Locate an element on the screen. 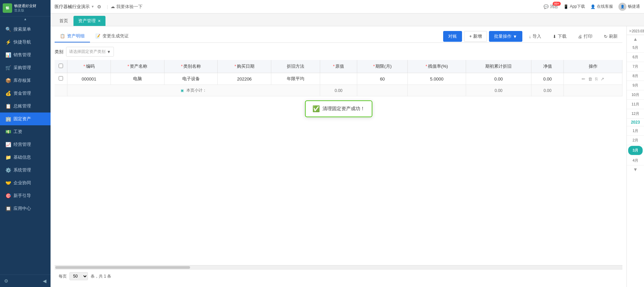 The image size is (644, 287). calendar-year-2023: 2023 is located at coordinates (636, 123).